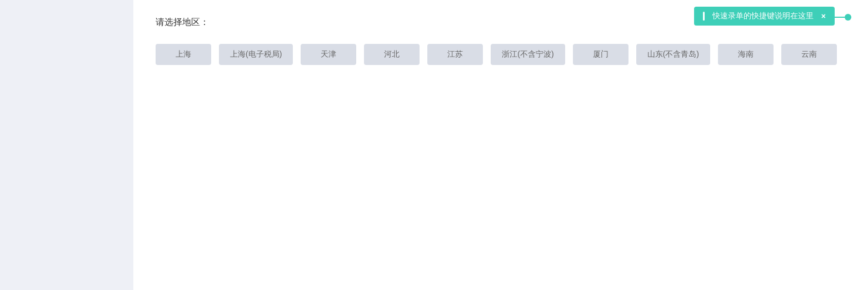  What do you see at coordinates (848, 17) in the screenshot?
I see `tooltip-dot` at bounding box center [848, 17].